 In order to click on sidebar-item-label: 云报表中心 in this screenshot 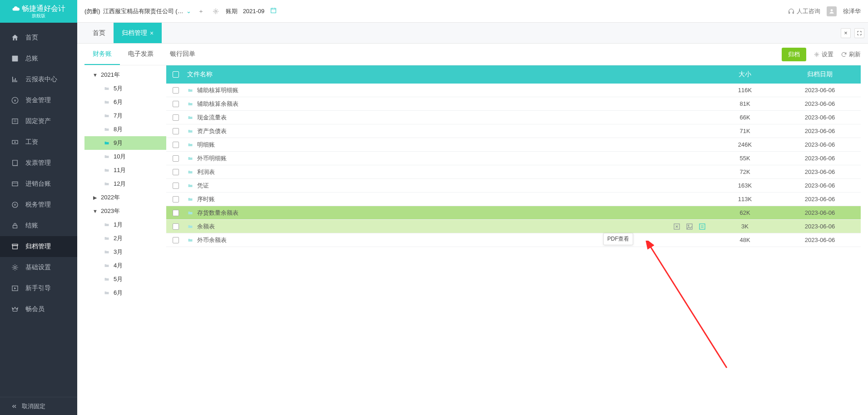, I will do `click(41, 79)`.